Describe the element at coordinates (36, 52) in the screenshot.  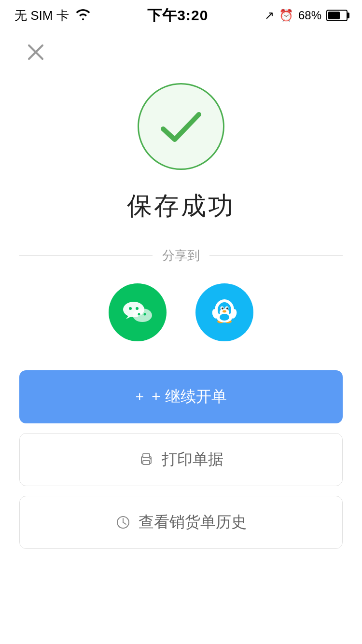
I see `close-button` at that location.